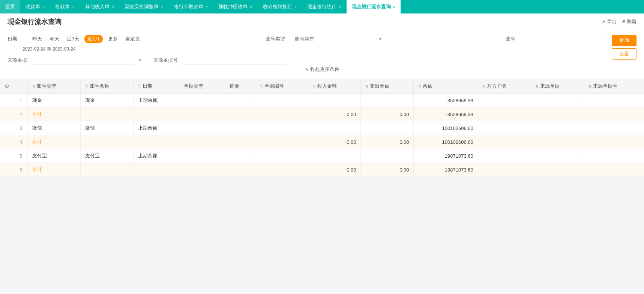 This screenshot has width=644, height=294. Describe the element at coordinates (513, 39) in the screenshot. I see `account-label: 账号` at that location.